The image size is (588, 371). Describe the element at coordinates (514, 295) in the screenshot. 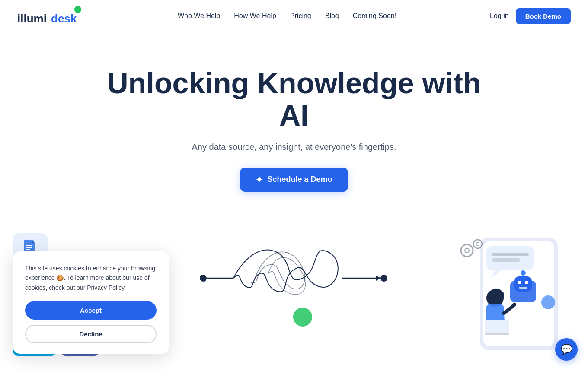

I see `robot-illustration` at that location.